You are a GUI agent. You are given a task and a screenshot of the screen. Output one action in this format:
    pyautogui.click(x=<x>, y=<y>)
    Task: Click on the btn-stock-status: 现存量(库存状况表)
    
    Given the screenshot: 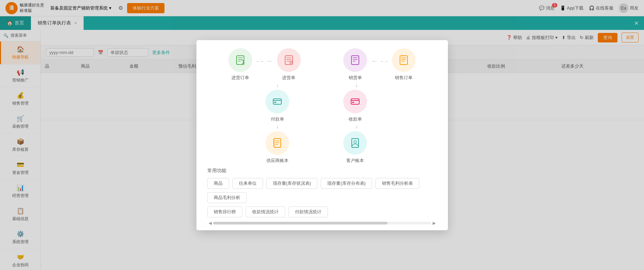 What is the action you would take?
    pyautogui.click(x=292, y=183)
    